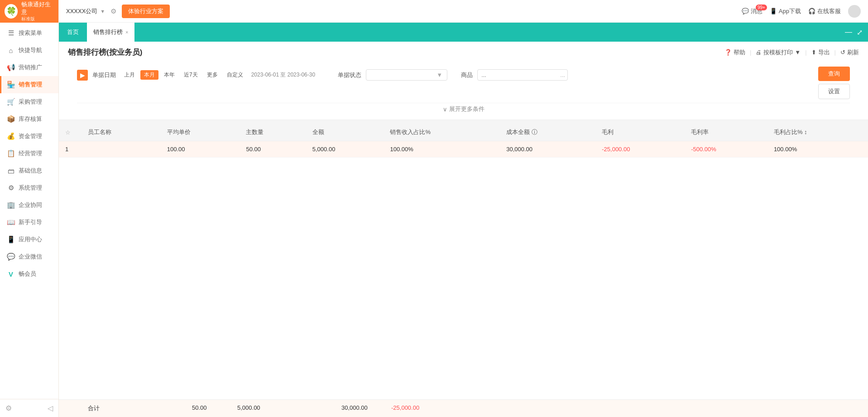  I want to click on query-button: 查询, so click(834, 74).